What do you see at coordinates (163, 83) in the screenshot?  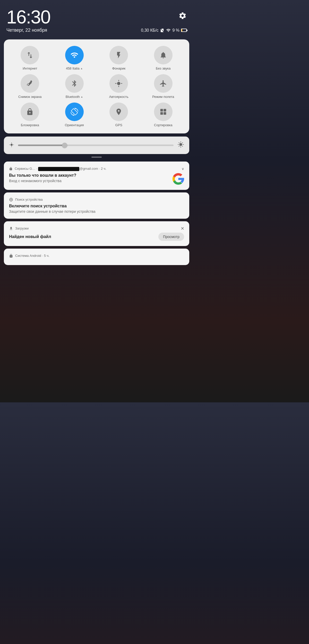 I see `qs-airplane-circle` at bounding box center [163, 83].